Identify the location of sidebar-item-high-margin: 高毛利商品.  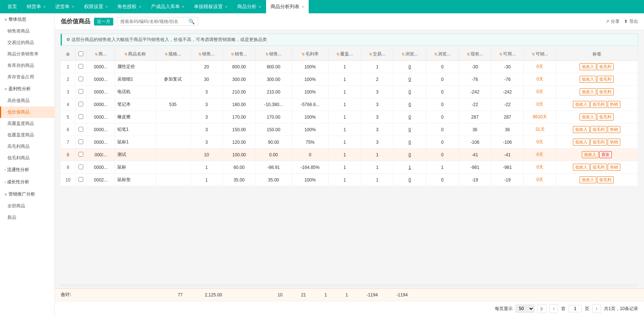
(27, 146).